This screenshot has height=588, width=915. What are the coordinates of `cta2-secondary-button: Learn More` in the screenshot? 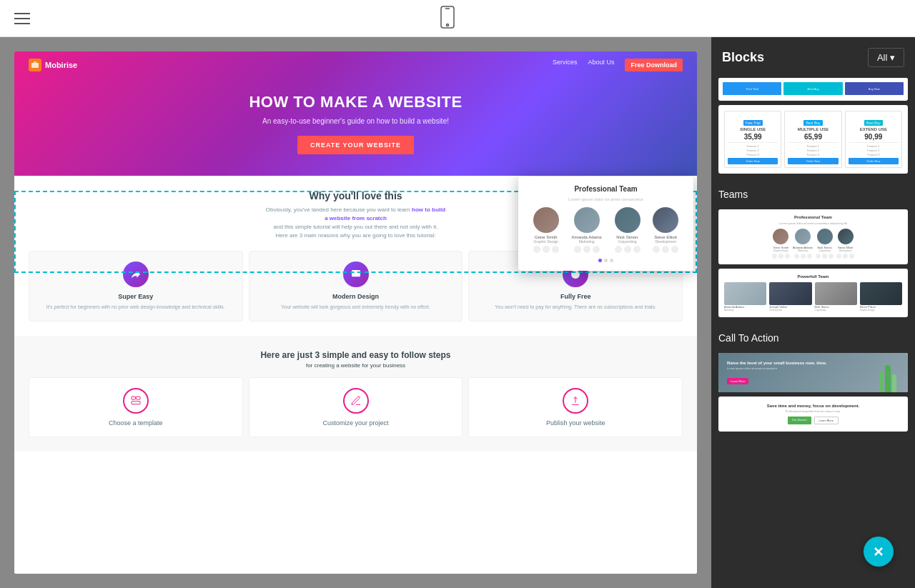 It's located at (826, 420).